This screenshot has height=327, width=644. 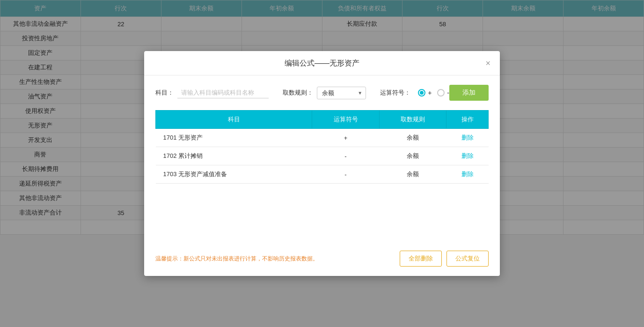 What do you see at coordinates (430, 93) in the screenshot?
I see `operator-plus-label: +` at bounding box center [430, 93].